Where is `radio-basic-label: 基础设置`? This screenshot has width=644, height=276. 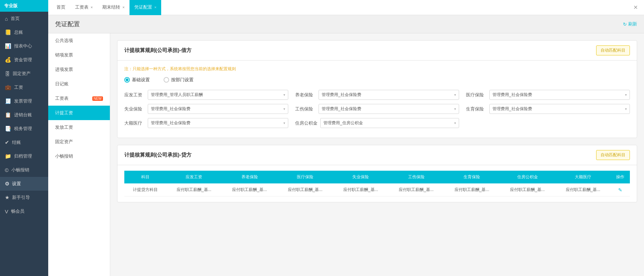
radio-basic-label: 基础设置 is located at coordinates (141, 80).